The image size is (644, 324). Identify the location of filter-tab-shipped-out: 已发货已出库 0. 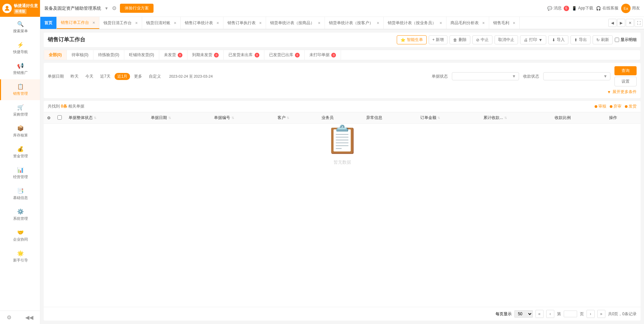
(285, 55).